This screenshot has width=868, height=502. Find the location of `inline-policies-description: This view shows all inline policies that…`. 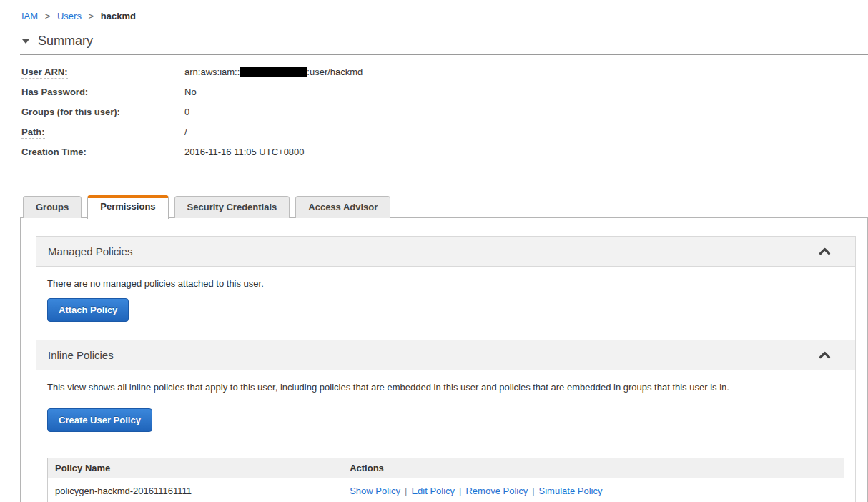

inline-policies-description: This view shows all inline policies that… is located at coordinates (446, 388).